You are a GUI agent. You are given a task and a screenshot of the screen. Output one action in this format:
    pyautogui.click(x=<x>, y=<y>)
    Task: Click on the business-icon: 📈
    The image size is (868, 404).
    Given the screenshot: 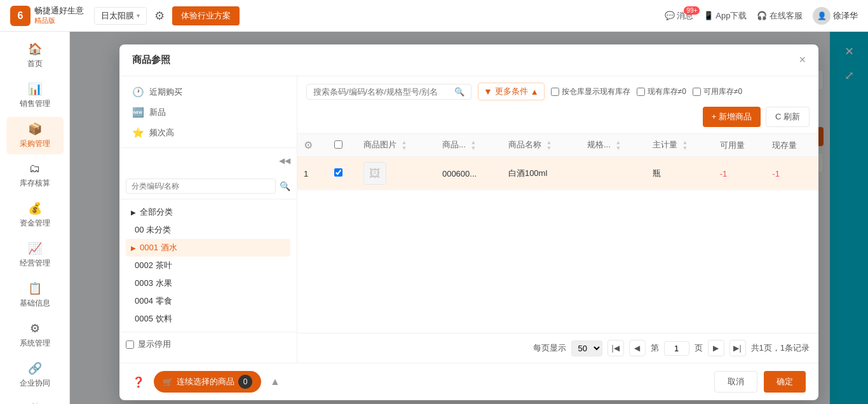 What is the action you would take?
    pyautogui.click(x=35, y=248)
    